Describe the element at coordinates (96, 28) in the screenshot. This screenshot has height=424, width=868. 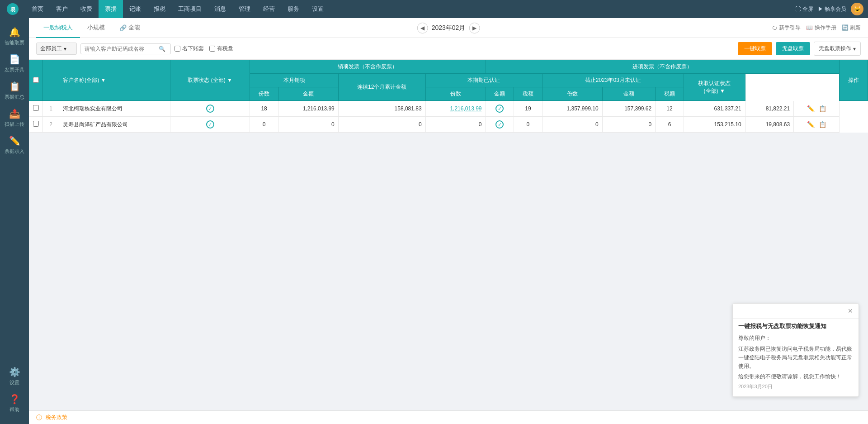
I see `tab-item-1: 小规模` at that location.